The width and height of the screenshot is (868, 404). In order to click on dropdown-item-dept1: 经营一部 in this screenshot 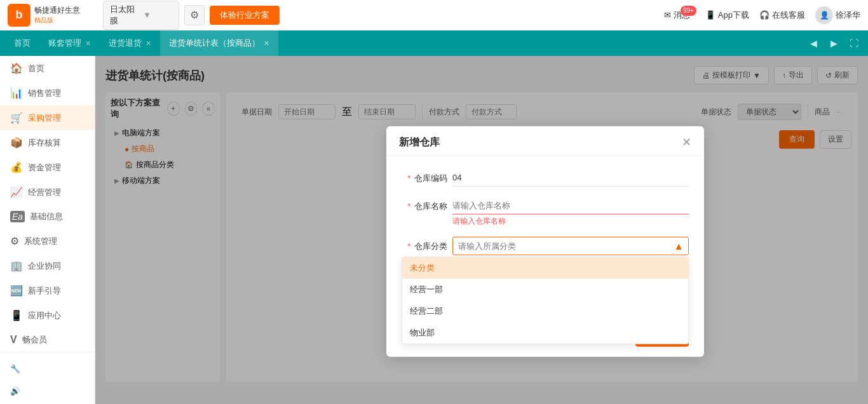, I will do `click(545, 290)`.